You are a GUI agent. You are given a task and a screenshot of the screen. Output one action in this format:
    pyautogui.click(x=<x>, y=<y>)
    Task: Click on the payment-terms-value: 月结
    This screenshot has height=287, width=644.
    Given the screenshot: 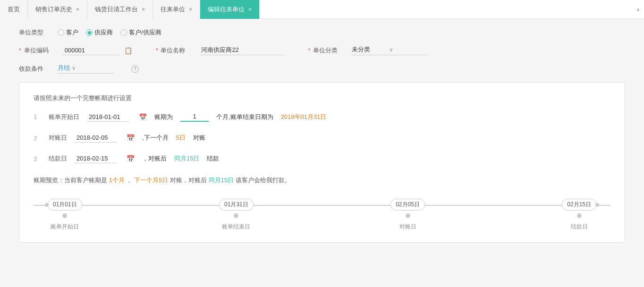 What is the action you would take?
    pyautogui.click(x=64, y=68)
    